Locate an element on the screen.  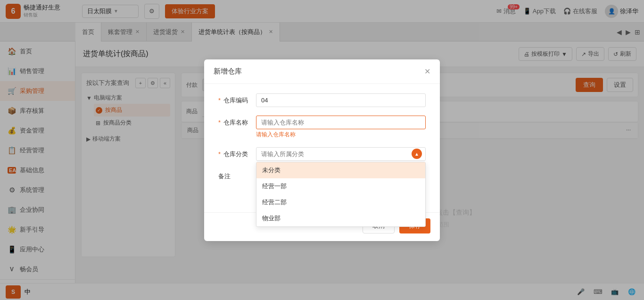
code-input-wrap is located at coordinates (341, 100).